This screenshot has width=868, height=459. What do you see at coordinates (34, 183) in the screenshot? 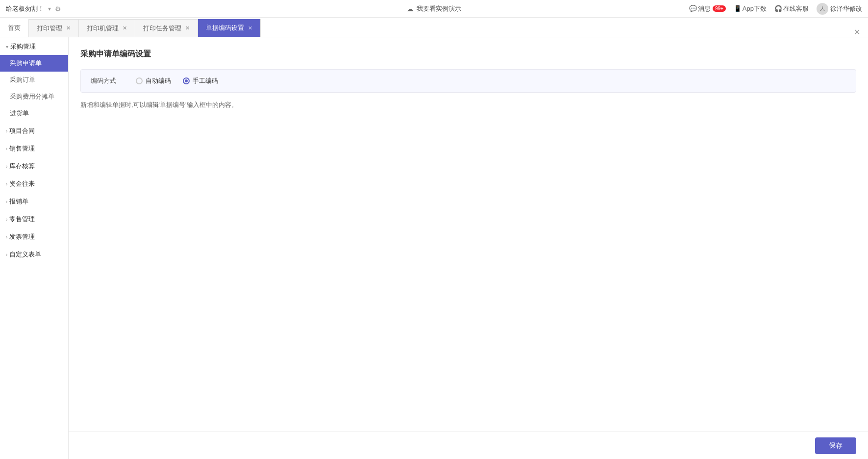
I see `sidebar-group-capital-title: › 资金往来` at bounding box center [34, 183].